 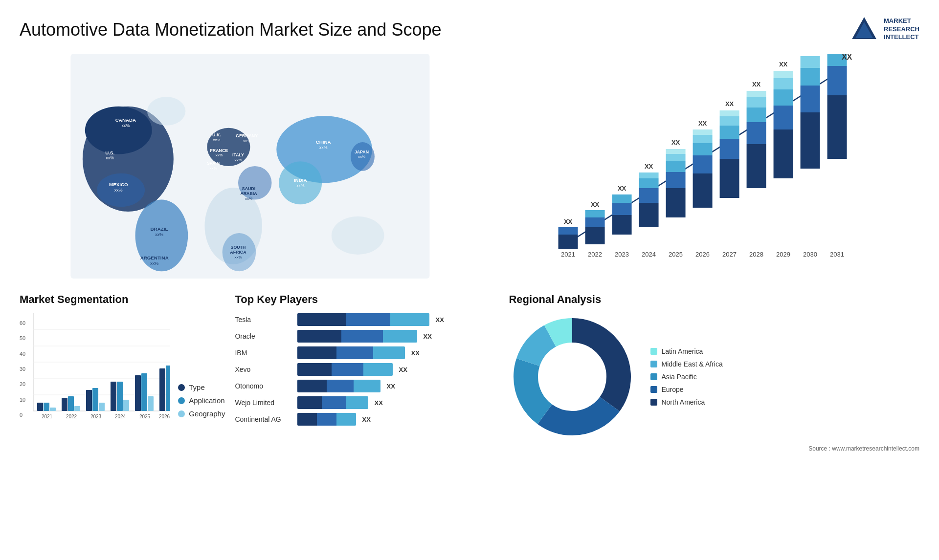 What do you see at coordinates (367, 369) in the screenshot?
I see `player-row-xevo: Xevo XX` at bounding box center [367, 369].